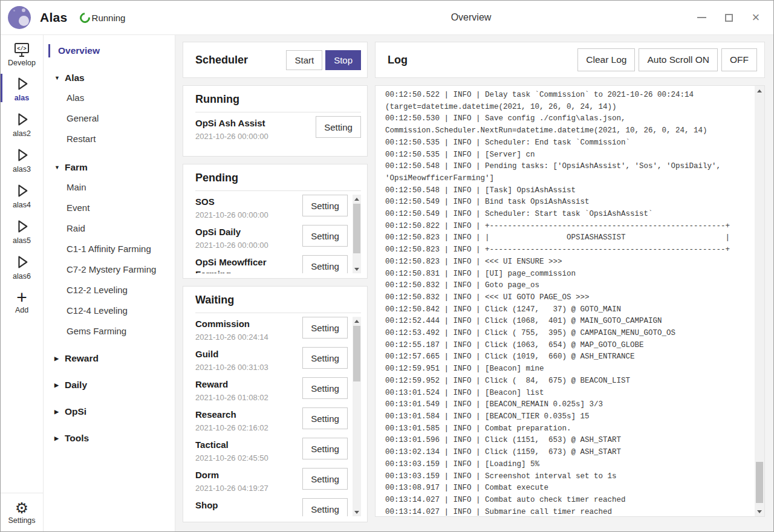  Describe the element at coordinates (109, 228) in the screenshot. I see `nav-item-raid: Raid` at that location.